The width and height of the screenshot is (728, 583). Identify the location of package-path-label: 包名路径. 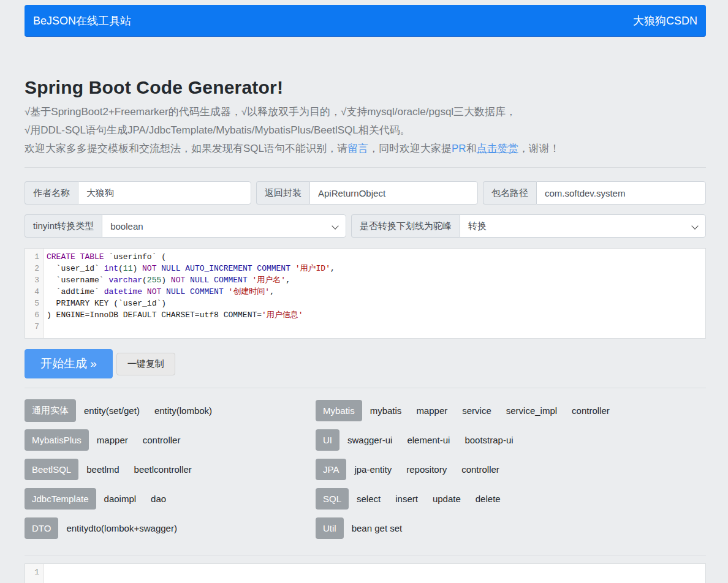
(510, 193).